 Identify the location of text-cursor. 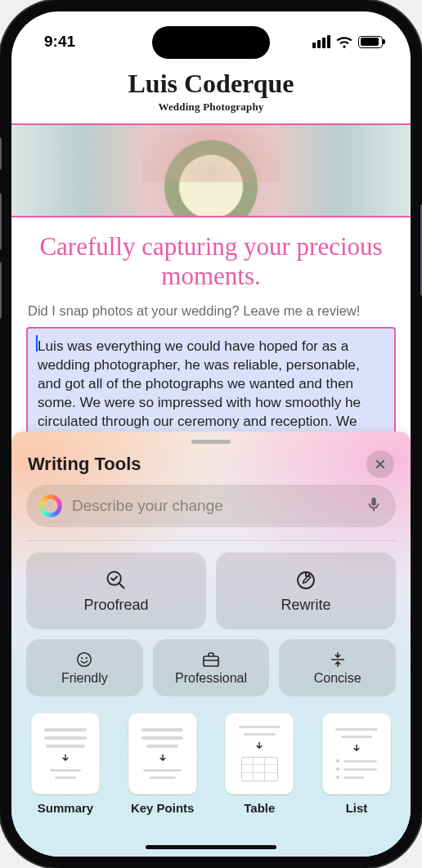
(37, 343).